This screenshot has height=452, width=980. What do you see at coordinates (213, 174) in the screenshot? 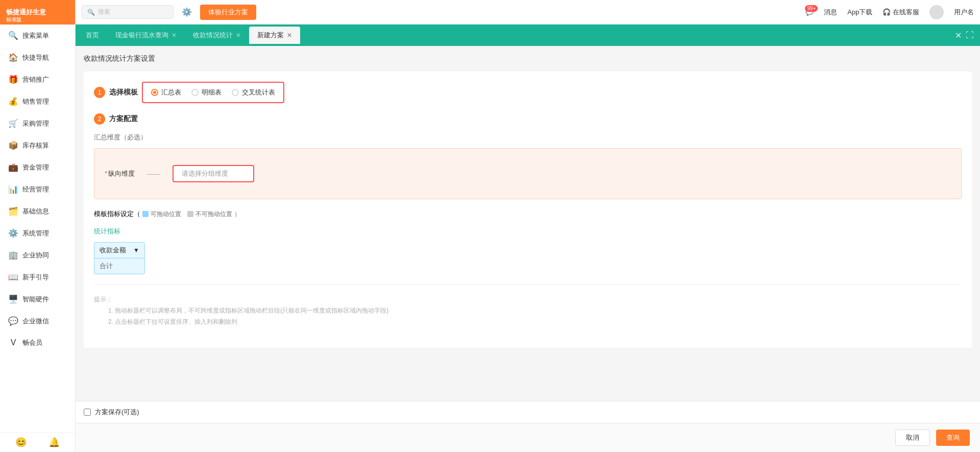
I see `dimension-select: 请选择分组维度` at bounding box center [213, 174].